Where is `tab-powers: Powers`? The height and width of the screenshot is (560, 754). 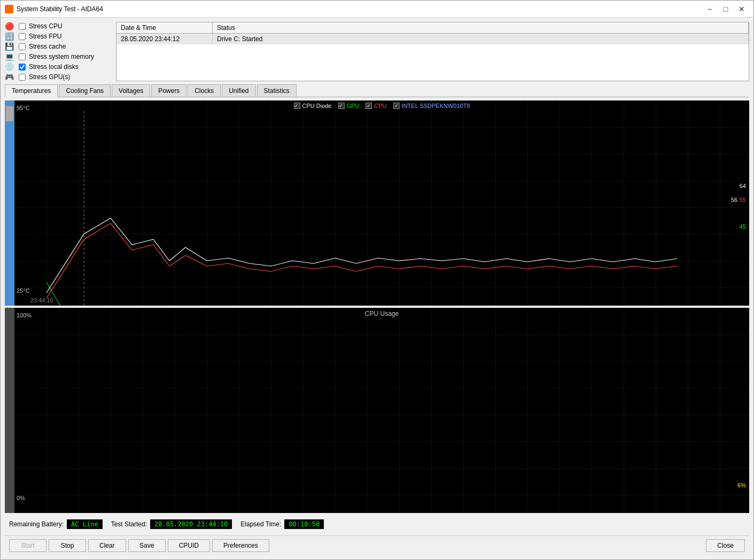 tab-powers: Powers is located at coordinates (169, 91).